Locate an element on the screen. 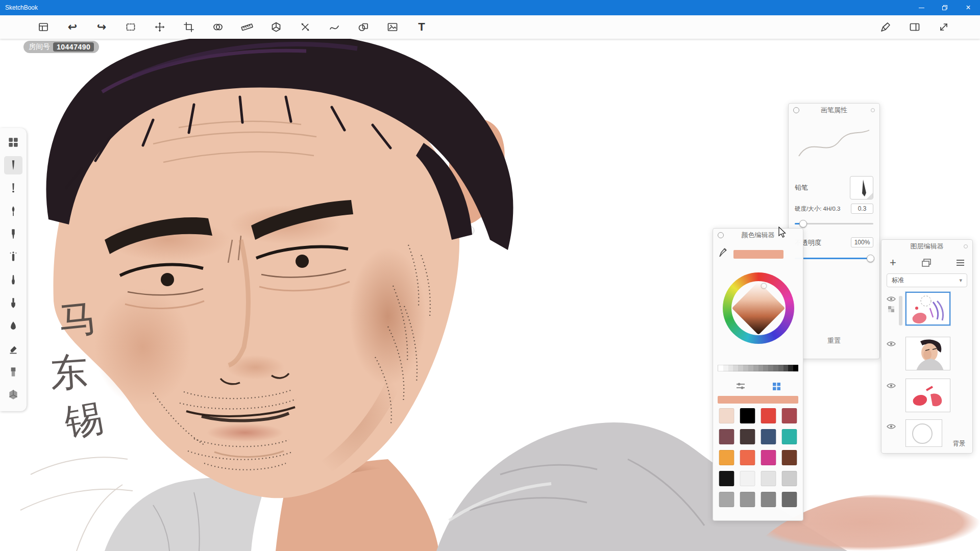 This screenshot has width=980, height=551. color-indicator is located at coordinates (764, 286).